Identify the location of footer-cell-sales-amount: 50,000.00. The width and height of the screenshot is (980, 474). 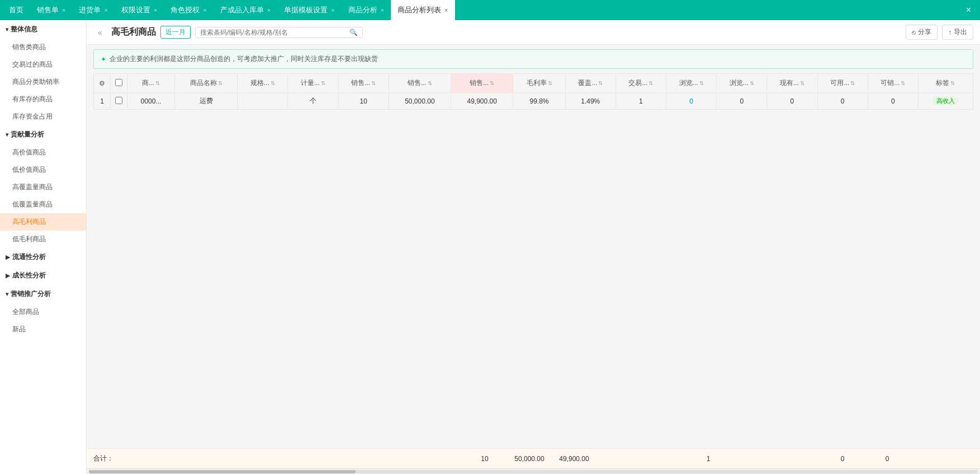
(529, 459).